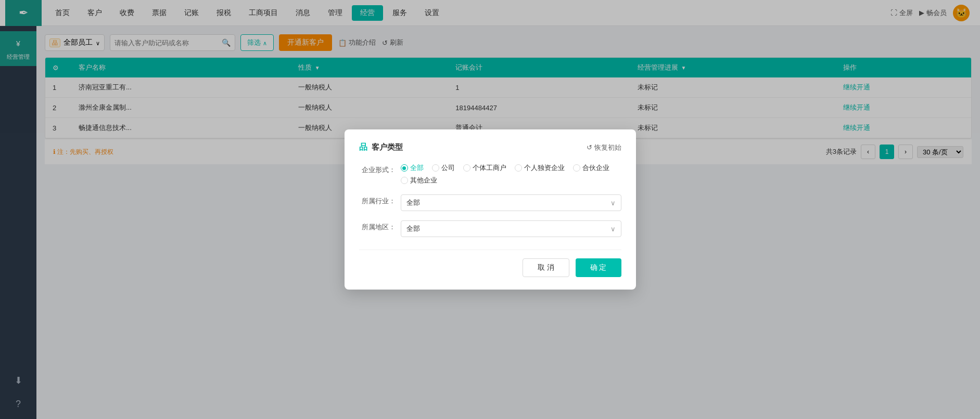 The width and height of the screenshot is (980, 419). I want to click on industry-select: 全部 ∨, so click(511, 203).